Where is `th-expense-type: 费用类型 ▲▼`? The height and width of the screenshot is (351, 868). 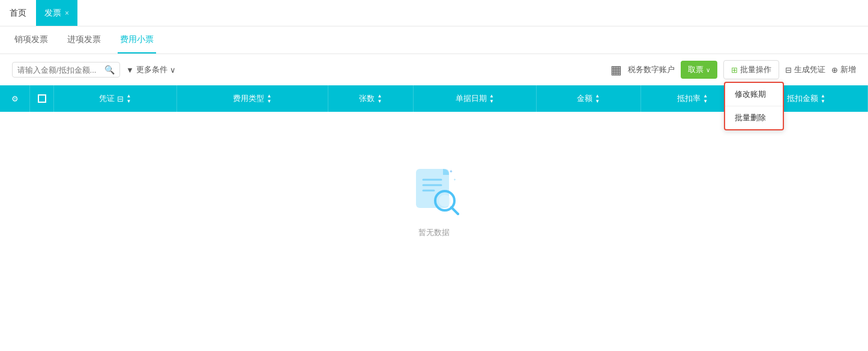 th-expense-type: 费用类型 ▲▼ is located at coordinates (253, 99).